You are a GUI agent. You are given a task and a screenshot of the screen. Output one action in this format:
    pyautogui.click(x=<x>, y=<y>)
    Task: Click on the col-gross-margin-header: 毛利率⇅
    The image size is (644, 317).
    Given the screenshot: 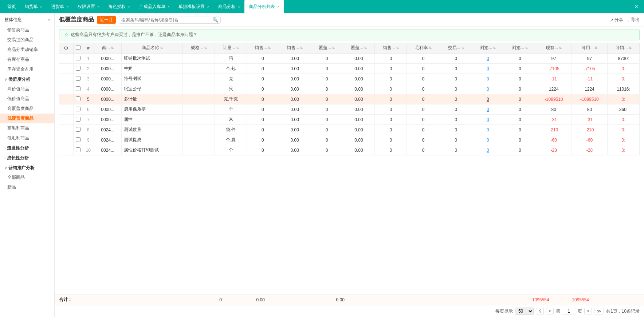 What is the action you would take?
    pyautogui.click(x=423, y=48)
    